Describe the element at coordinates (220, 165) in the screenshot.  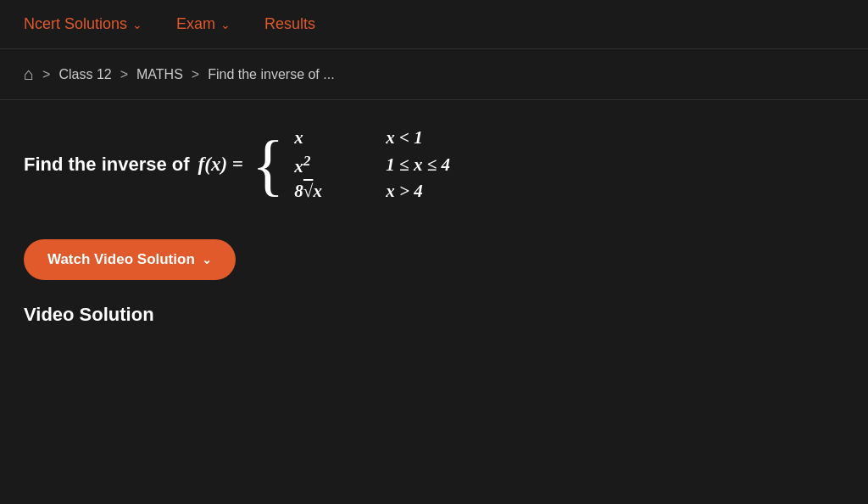
I see `function-notation: f(x) =` at that location.